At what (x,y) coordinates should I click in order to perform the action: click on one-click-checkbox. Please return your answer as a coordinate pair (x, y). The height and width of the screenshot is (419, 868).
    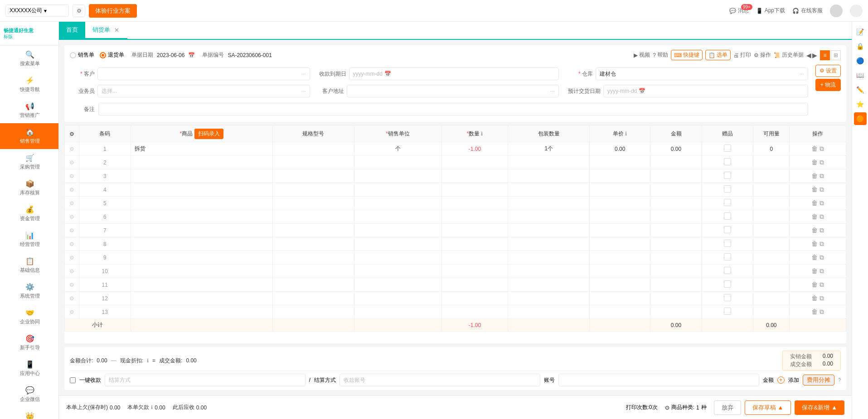
    Looking at the image, I should click on (73, 380).